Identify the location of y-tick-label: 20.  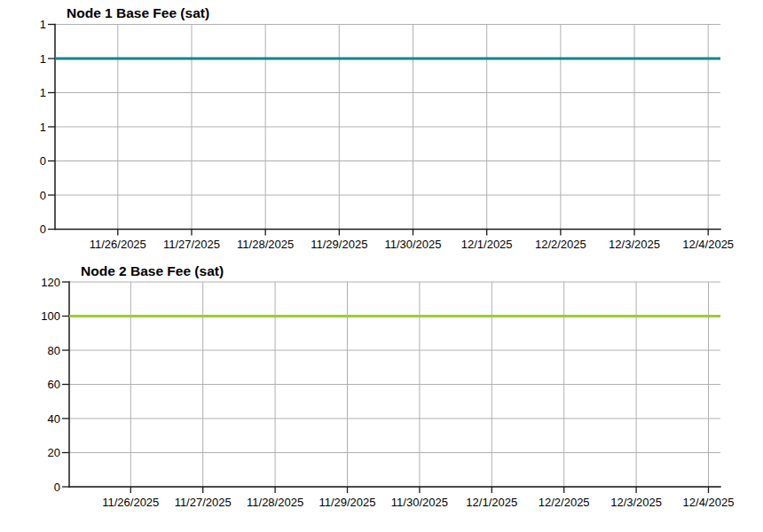
(54, 452).